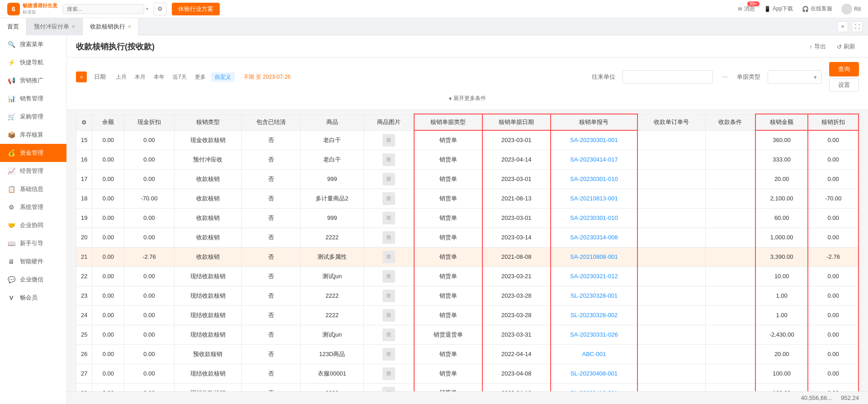 Image resolution: width=868 pixels, height=404 pixels. I want to click on cancel-bill-no-link: SA-20230414-017, so click(594, 159).